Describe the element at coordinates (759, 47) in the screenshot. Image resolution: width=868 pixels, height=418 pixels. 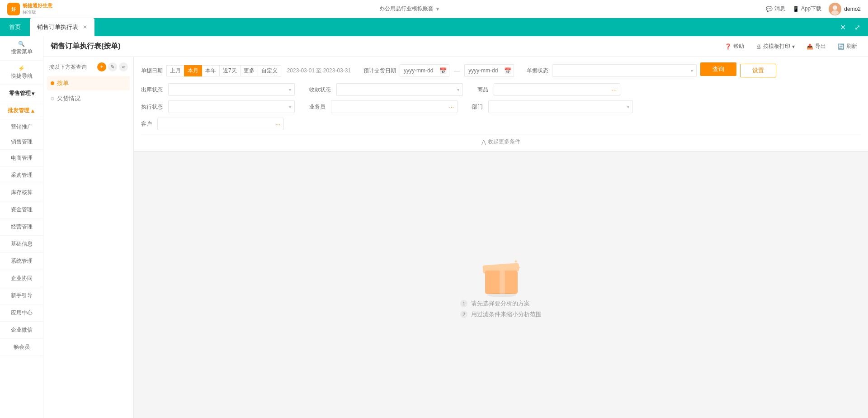
I see `print-icon: 🖨` at that location.